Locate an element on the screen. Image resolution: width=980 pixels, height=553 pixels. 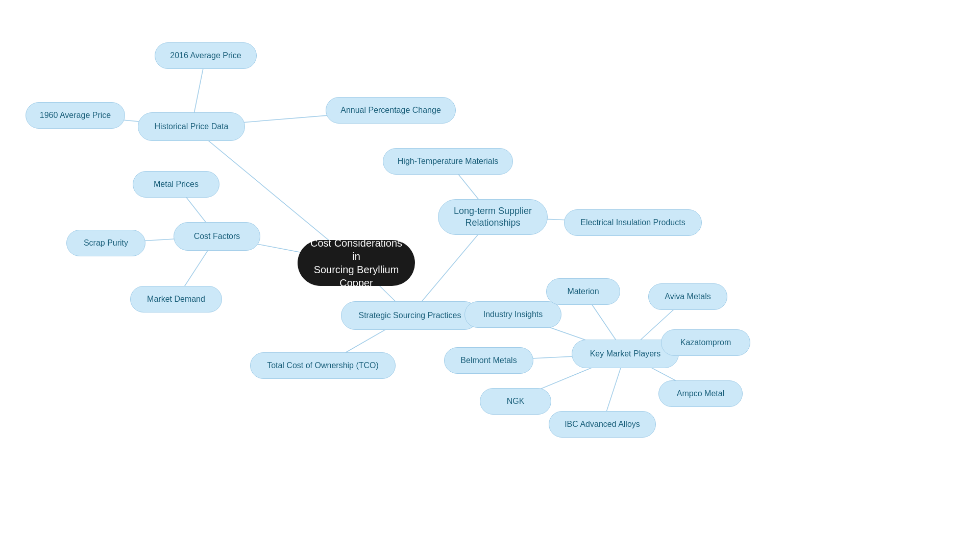
node-label-annualChange: Annual Percentage Change is located at coordinates (391, 110).